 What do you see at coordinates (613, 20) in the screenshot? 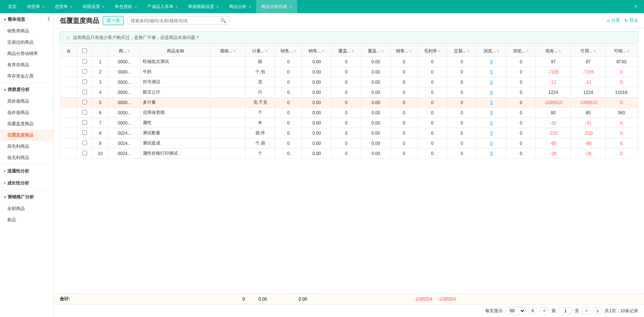
I see `share-button: ⎋ 分享` at bounding box center [613, 20].